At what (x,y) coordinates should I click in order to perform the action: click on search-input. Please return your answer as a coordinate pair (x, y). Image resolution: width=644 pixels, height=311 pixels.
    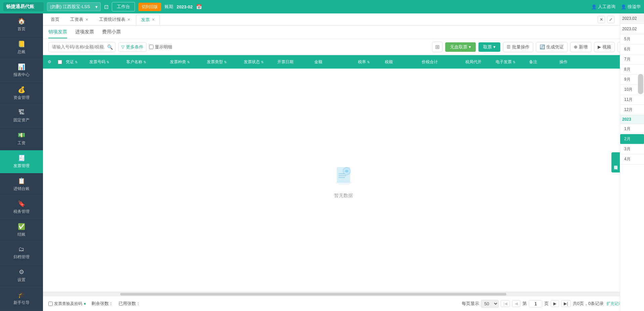
    Looking at the image, I should click on (82, 47).